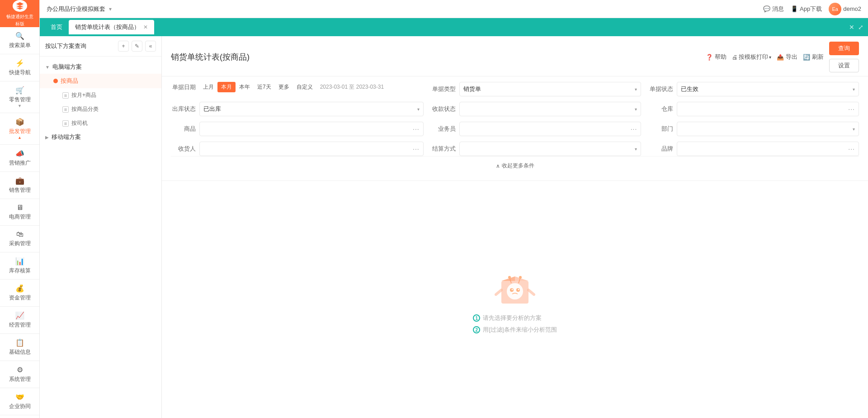 This screenshot has height=418, width=868. What do you see at coordinates (735, 57) in the screenshot?
I see `print-icon: 🖨` at bounding box center [735, 57].